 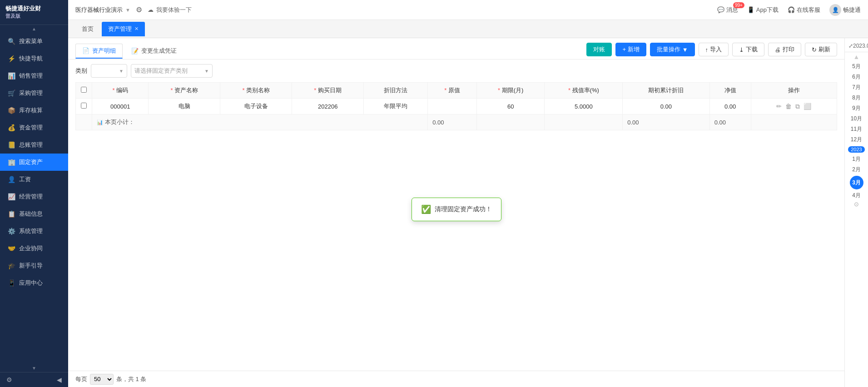 What do you see at coordinates (31, 197) in the screenshot?
I see `sidebar-item-label: 经营管理` at bounding box center [31, 197].